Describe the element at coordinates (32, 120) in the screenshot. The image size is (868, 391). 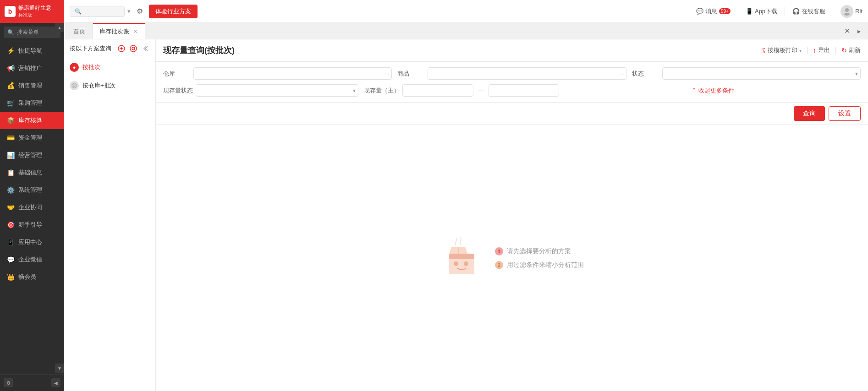
I see `nav-inventory: 📦 库存核算` at that location.